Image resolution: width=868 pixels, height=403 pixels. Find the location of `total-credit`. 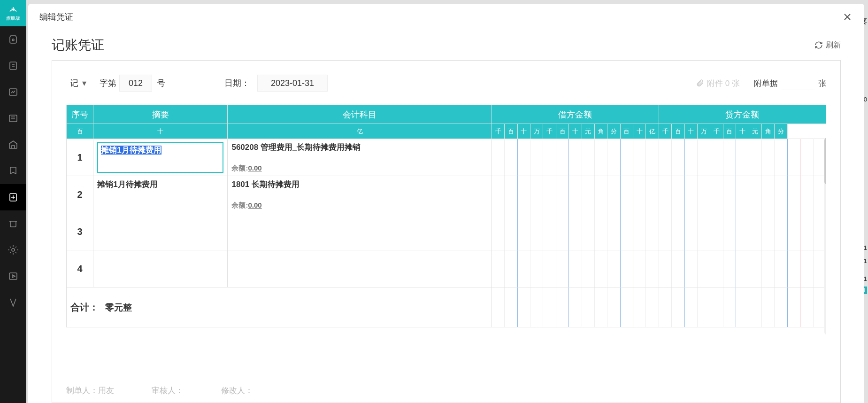

total-credit is located at coordinates (742, 307).